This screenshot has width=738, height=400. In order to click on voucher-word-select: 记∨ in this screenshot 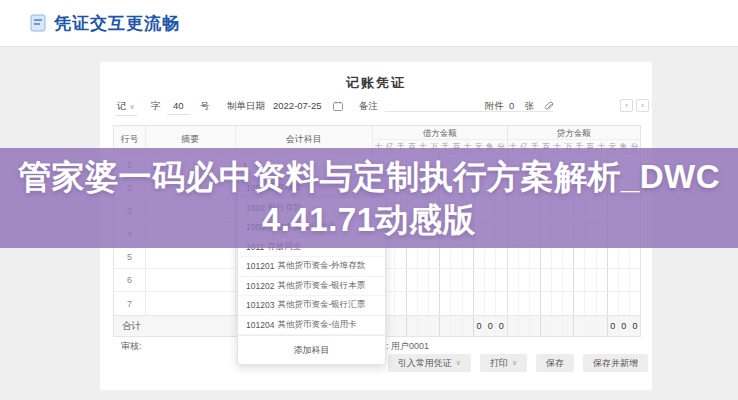, I will do `click(126, 107)`.